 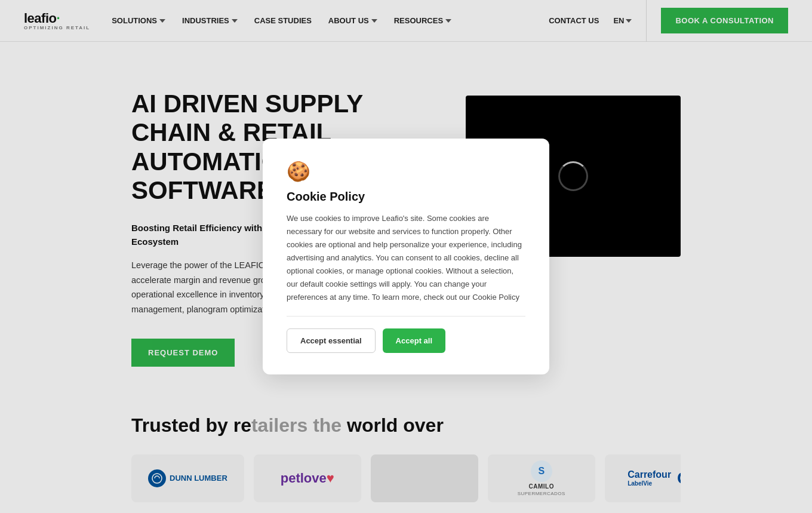 What do you see at coordinates (406, 340) in the screenshot?
I see `cookie-actions: Accept essential Accept all` at bounding box center [406, 340].